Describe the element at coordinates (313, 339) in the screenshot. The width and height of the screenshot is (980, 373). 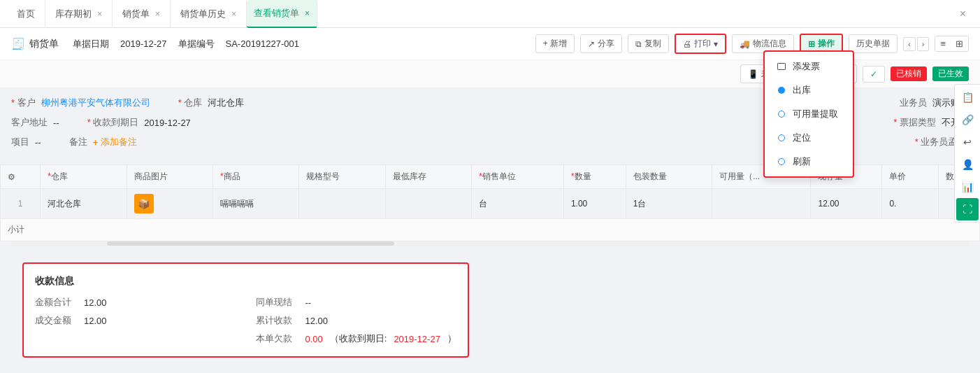
I see `owe-value: 0.00` at that location.